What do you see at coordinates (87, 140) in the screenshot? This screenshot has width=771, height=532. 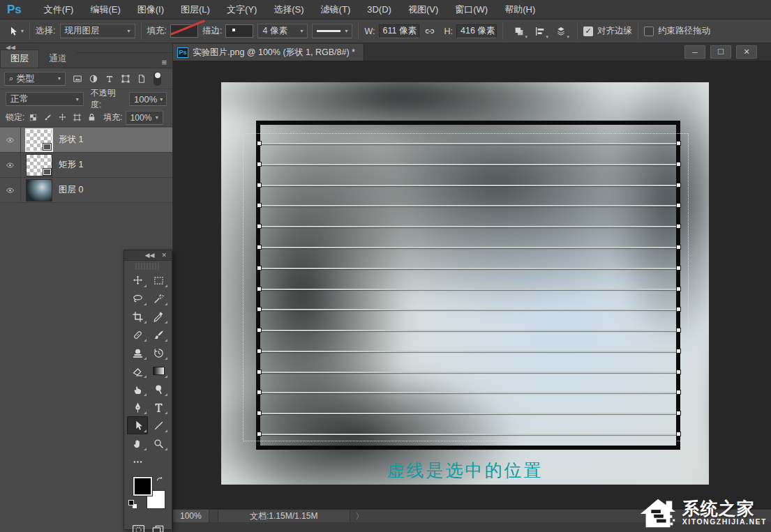 I see `layer-row: 形状 1` at bounding box center [87, 140].